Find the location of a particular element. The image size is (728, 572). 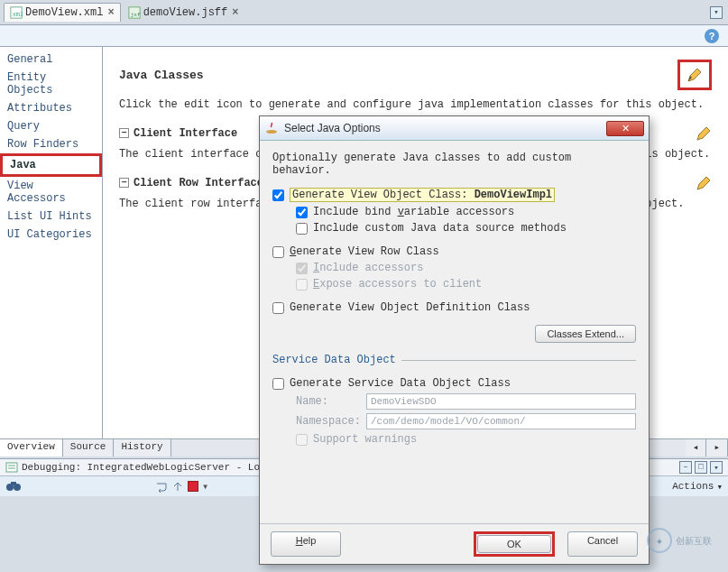

sidebar-item-java: Java is located at coordinates (51, 165).